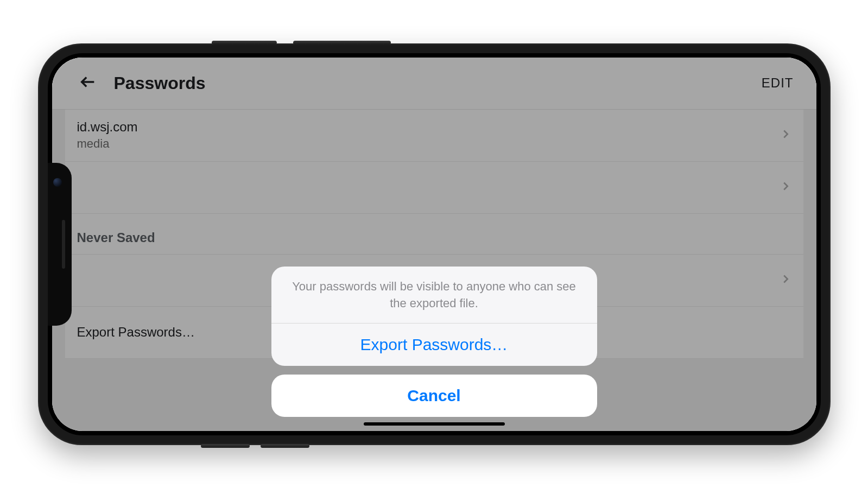 Image resolution: width=868 pixels, height=488 pixels. I want to click on action-sheet-group: Your passwords will be visible to anyone…, so click(434, 316).